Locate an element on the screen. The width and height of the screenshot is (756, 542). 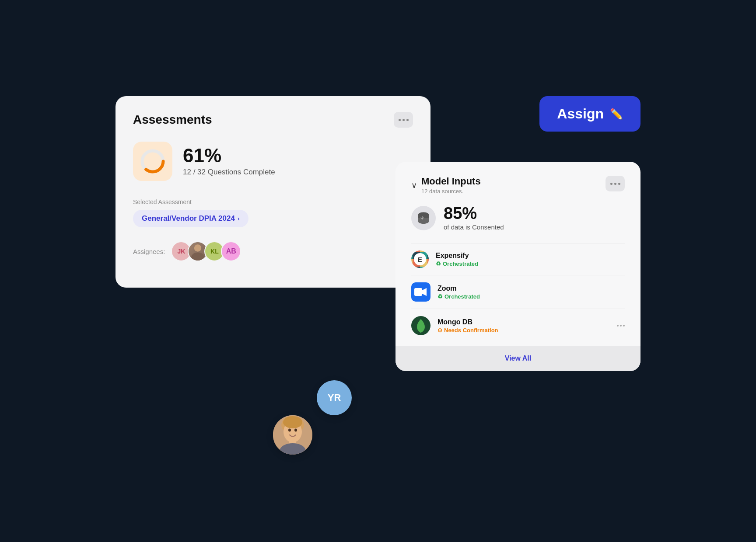
chevron-down-icon: ∨ is located at coordinates (414, 185).